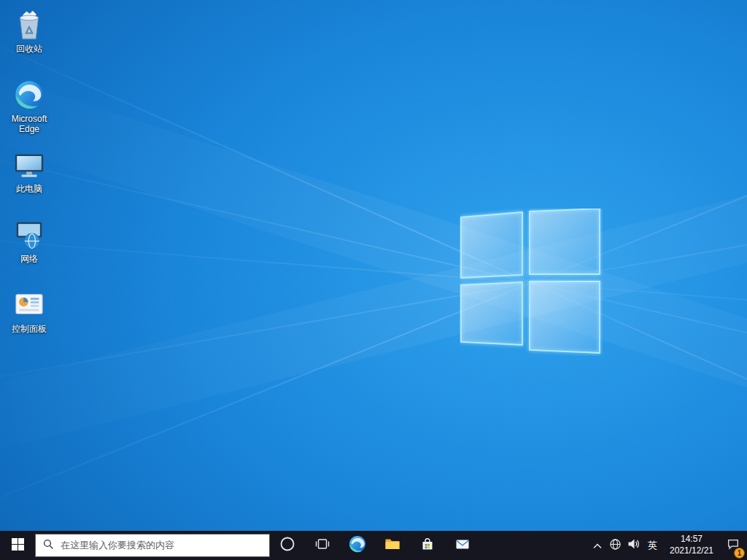  I want to click on windows-logo-watermark, so click(531, 284).